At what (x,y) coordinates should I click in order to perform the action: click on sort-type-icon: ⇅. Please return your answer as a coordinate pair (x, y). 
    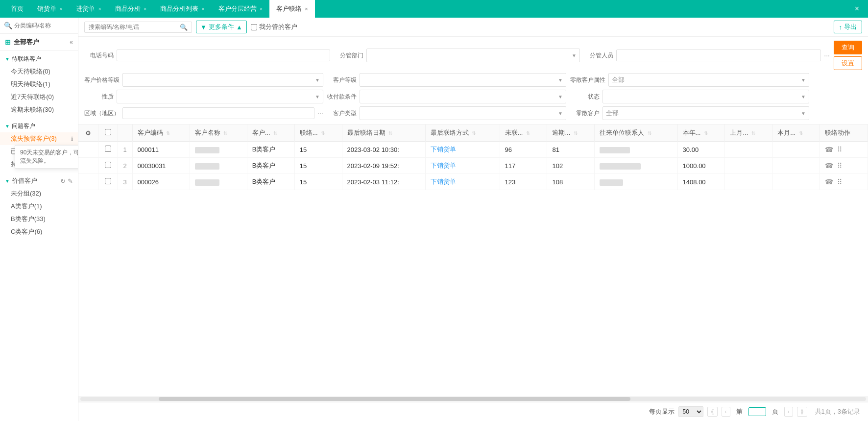
    Looking at the image, I should click on (275, 133).